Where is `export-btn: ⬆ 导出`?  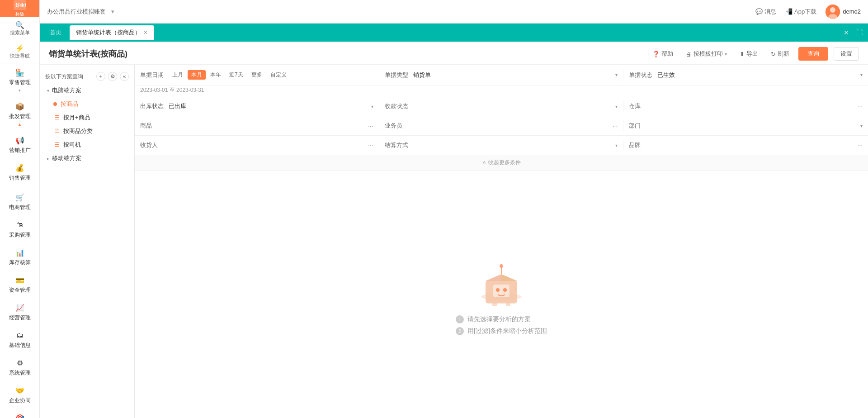
export-btn: ⬆ 导出 is located at coordinates (749, 54).